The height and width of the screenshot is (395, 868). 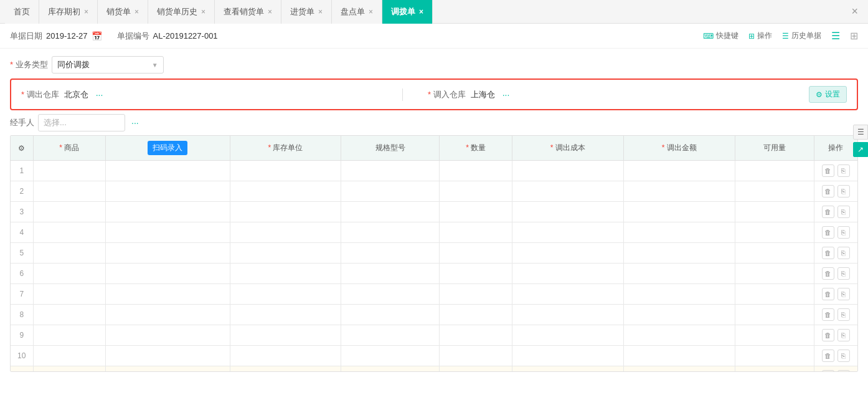 What do you see at coordinates (828, 212) in the screenshot?
I see `delete-icon-3: 🗑` at bounding box center [828, 212].